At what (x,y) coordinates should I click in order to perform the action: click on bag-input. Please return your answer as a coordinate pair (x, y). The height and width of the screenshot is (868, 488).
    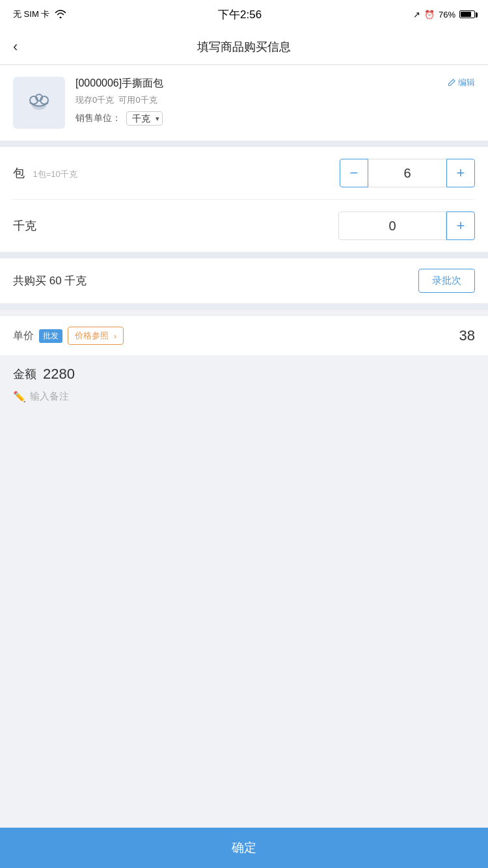
    Looking at the image, I should click on (407, 173).